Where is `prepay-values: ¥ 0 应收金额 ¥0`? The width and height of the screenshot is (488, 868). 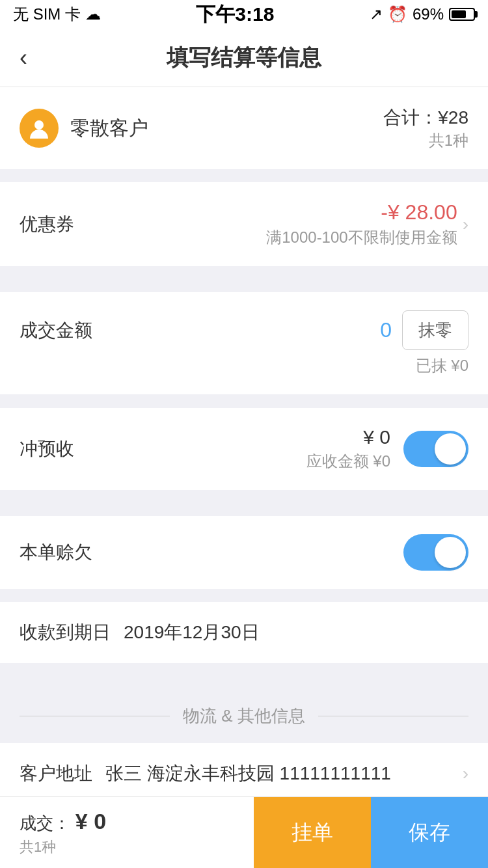
prepay-values: ¥ 0 应收金额 ¥0 is located at coordinates (349, 449).